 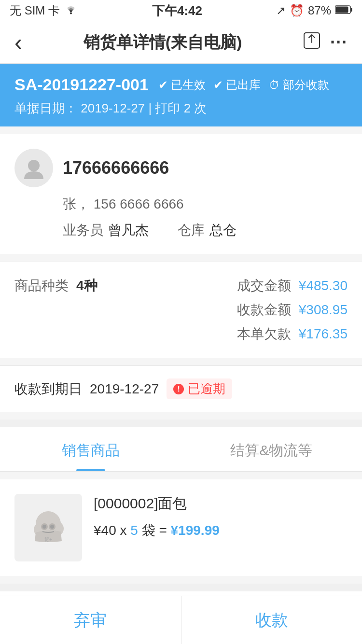 What do you see at coordinates (207, 389) in the screenshot?
I see `overdue-text: 已逾期` at bounding box center [207, 389].